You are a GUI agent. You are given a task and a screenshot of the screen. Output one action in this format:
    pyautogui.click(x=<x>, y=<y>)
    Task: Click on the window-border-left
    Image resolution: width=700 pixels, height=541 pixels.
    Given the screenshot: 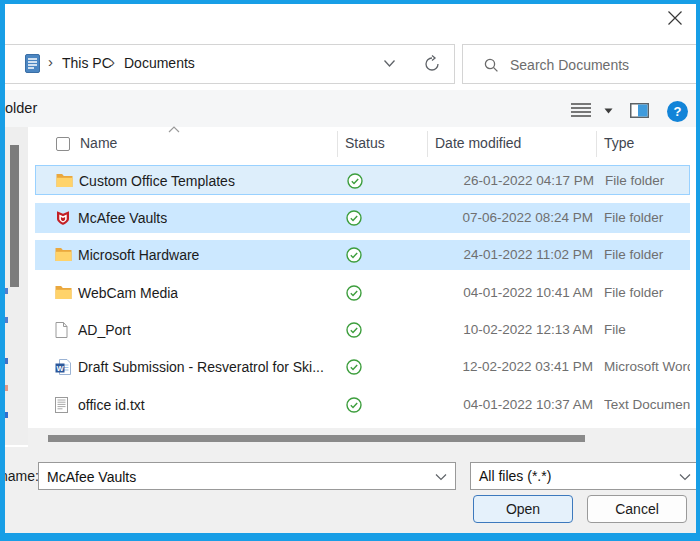 What is the action you would take?
    pyautogui.click(x=2, y=270)
    